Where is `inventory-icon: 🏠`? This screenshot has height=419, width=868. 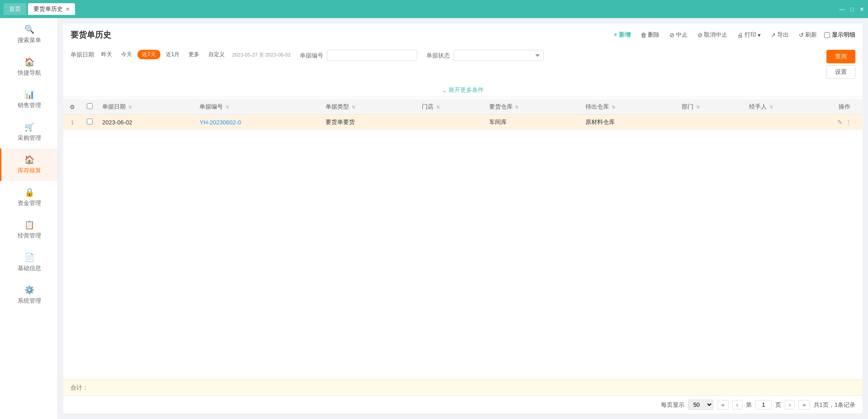
inventory-icon: 🏠 is located at coordinates (29, 160).